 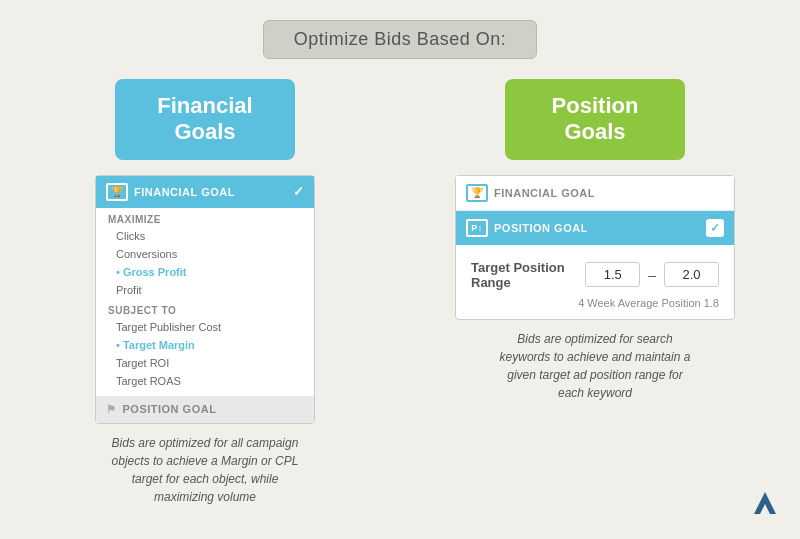 I want to click on marin-logo, so click(x=765, y=506).